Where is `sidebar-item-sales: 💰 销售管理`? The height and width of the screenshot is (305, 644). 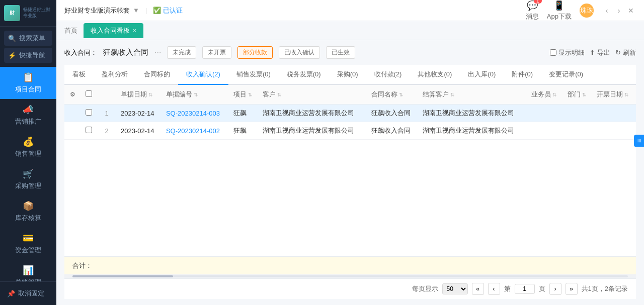 sidebar-item-sales: 💰 销售管理 is located at coordinates (28, 147).